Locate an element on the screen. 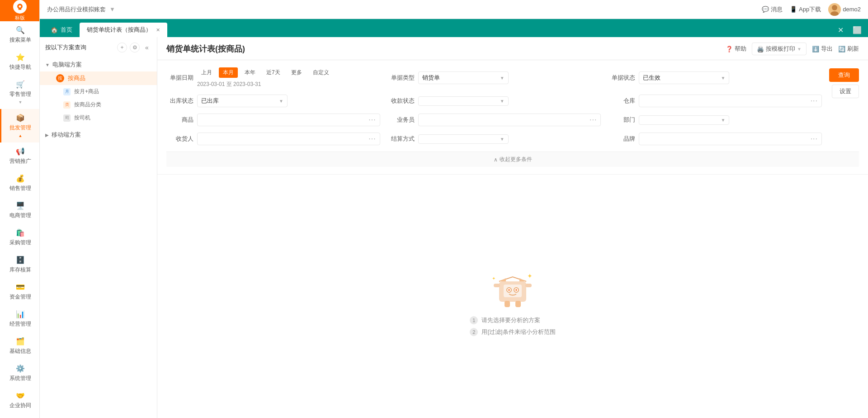  app-download-btn: 📱 App下载 is located at coordinates (806, 10).